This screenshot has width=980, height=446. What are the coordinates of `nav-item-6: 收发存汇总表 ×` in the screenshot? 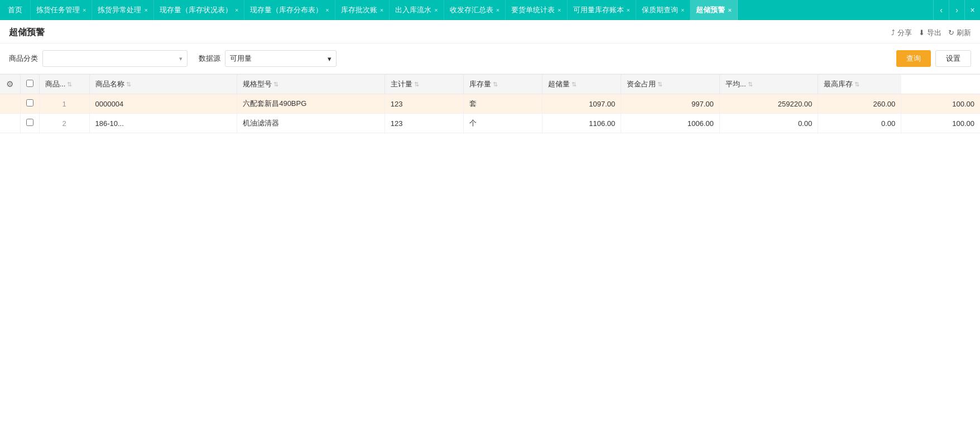 It's located at (475, 10).